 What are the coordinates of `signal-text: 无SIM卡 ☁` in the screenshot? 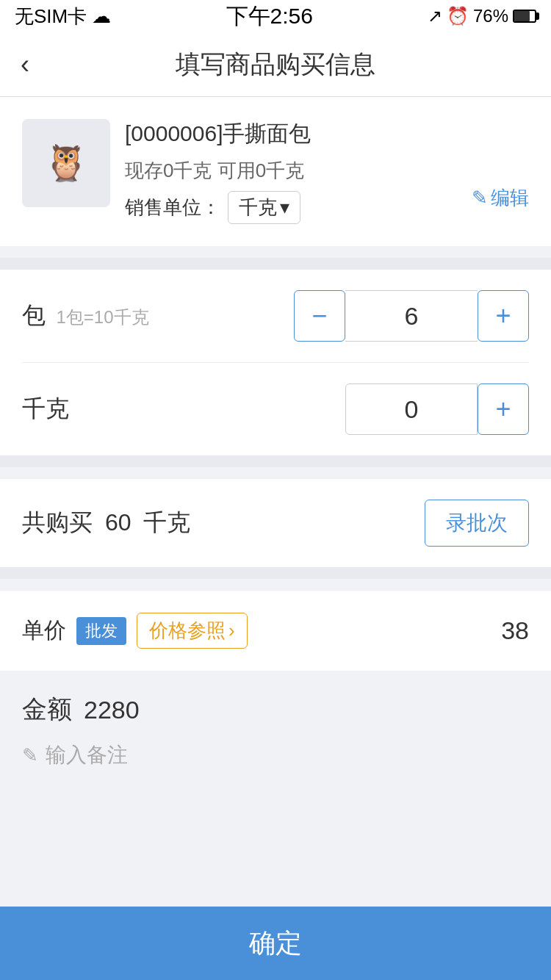 It's located at (63, 16).